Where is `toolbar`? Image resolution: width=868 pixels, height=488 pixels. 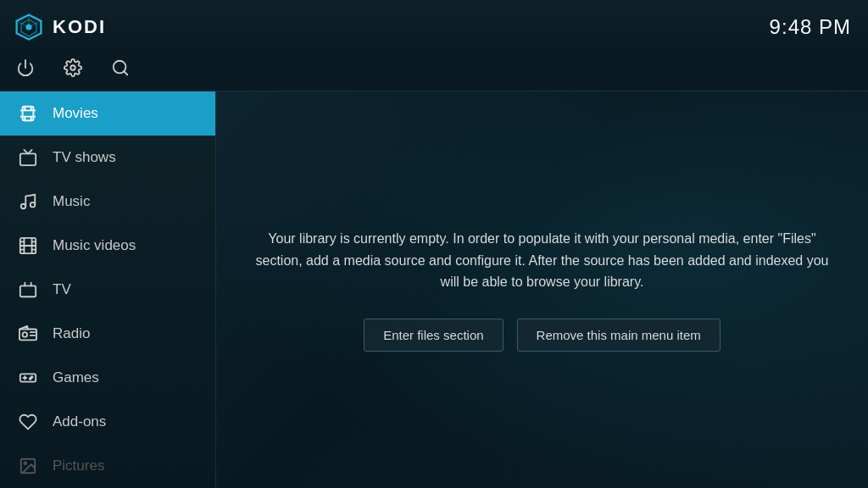 toolbar is located at coordinates (434, 71).